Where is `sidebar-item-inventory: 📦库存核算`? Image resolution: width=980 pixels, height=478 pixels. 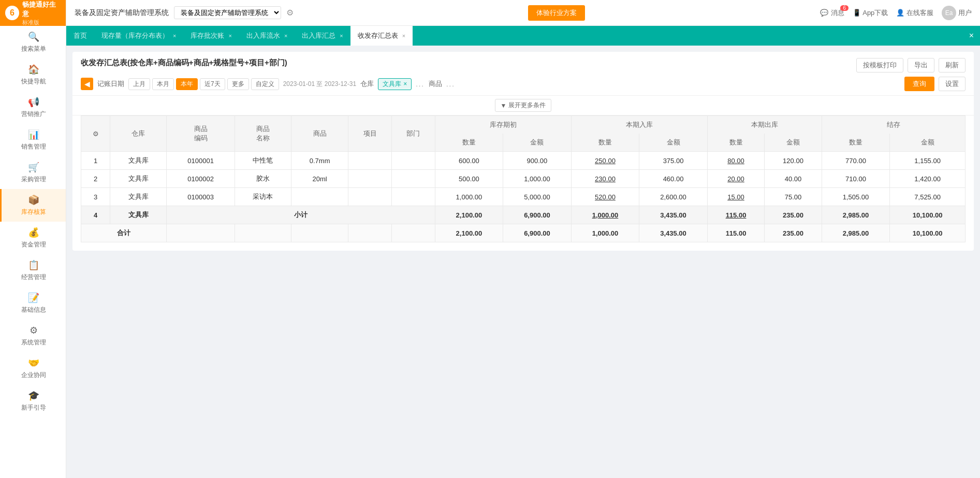 sidebar-item-inventory: 📦库存核算 is located at coordinates (33, 205).